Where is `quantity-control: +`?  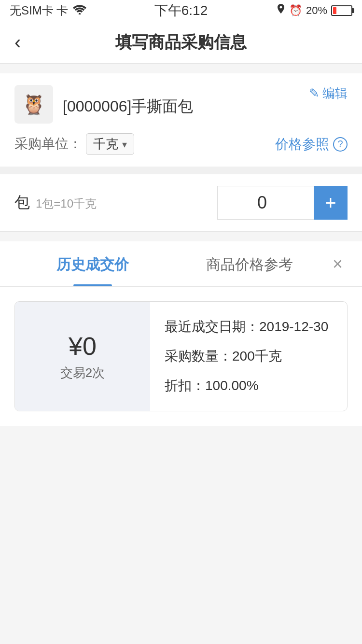
quantity-control: + is located at coordinates (282, 203).